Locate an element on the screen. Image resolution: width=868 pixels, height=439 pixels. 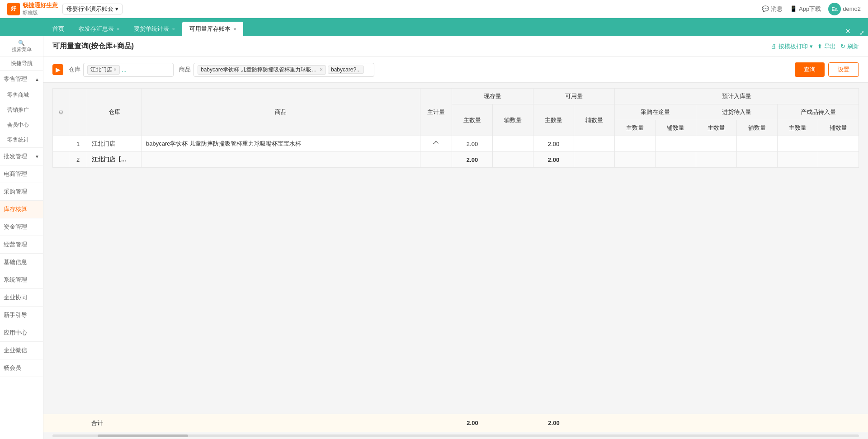
phone-icon: 📱 is located at coordinates (793, 9).